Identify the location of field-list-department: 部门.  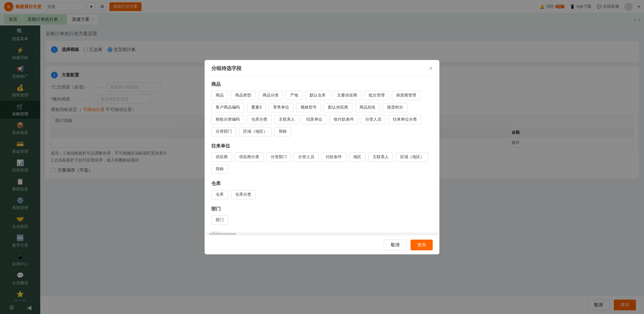
(322, 220).